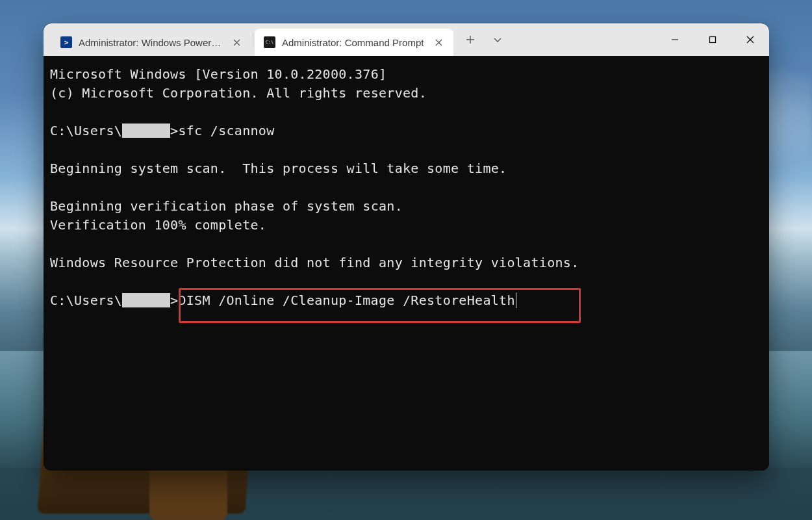 This screenshot has width=812, height=520. Describe the element at coordinates (516, 300) in the screenshot. I see `text-cursor` at that location.